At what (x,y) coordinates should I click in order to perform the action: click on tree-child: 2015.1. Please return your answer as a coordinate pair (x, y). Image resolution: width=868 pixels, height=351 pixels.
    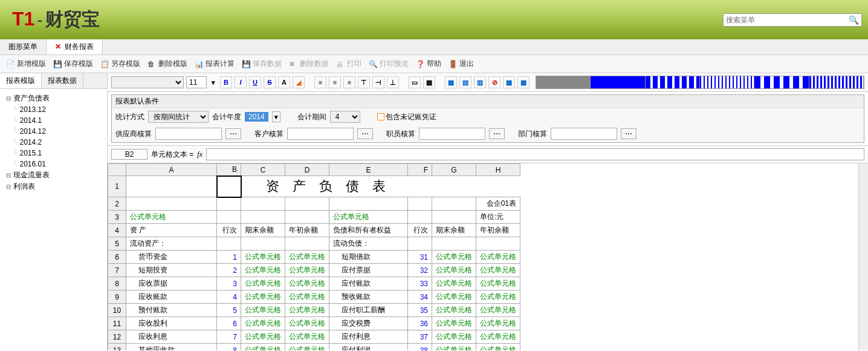
    Looking at the image, I should click on (53, 153).